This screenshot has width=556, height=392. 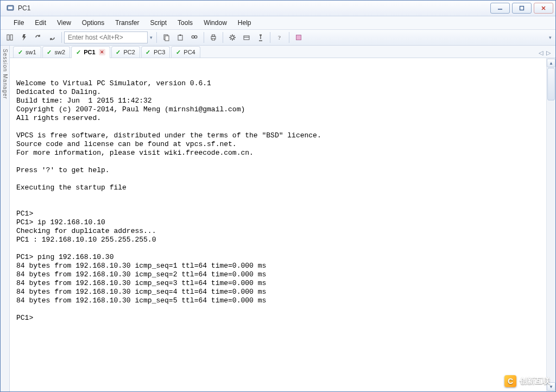 I want to click on session-options-icon, so click(x=247, y=37).